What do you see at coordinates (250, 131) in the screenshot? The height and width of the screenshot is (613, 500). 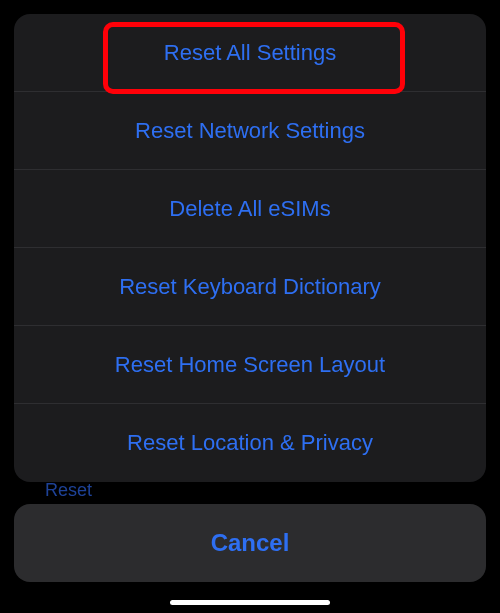 I see `option-label: Reset Network Settings` at bounding box center [250, 131].